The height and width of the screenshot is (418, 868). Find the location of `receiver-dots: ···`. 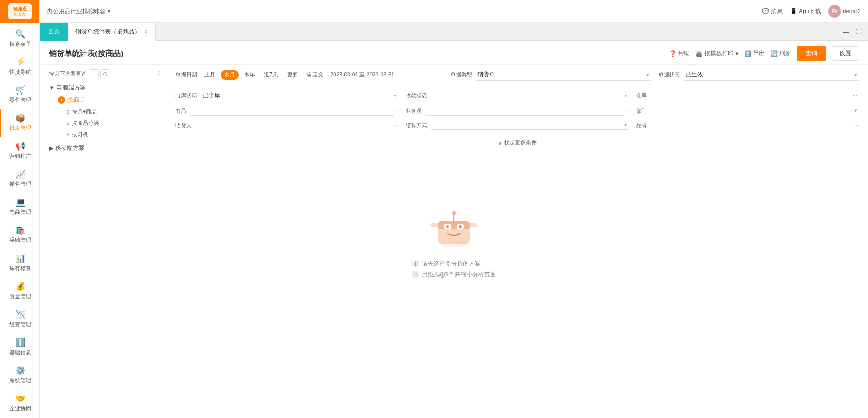

receiver-dots: ··· is located at coordinates (396, 125).